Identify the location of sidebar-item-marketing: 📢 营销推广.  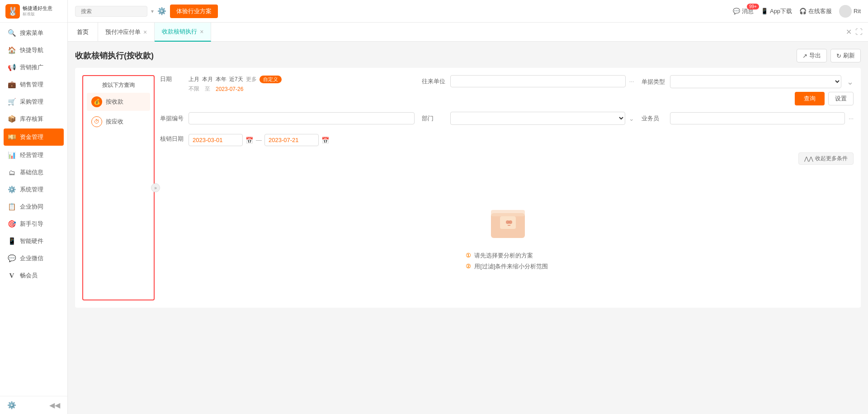
(33, 67).